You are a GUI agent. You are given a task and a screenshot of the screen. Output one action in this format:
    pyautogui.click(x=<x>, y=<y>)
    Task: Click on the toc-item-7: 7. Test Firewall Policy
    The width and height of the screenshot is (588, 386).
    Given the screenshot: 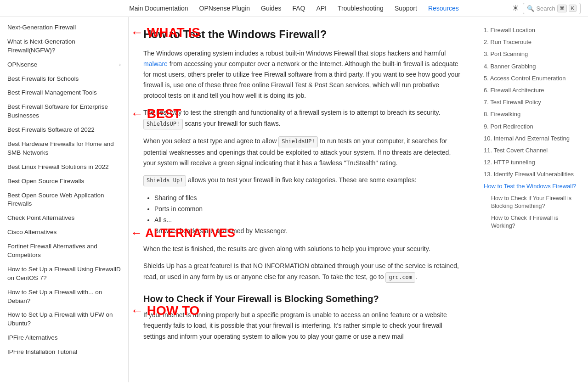 What is the action you would take?
    pyautogui.click(x=533, y=102)
    